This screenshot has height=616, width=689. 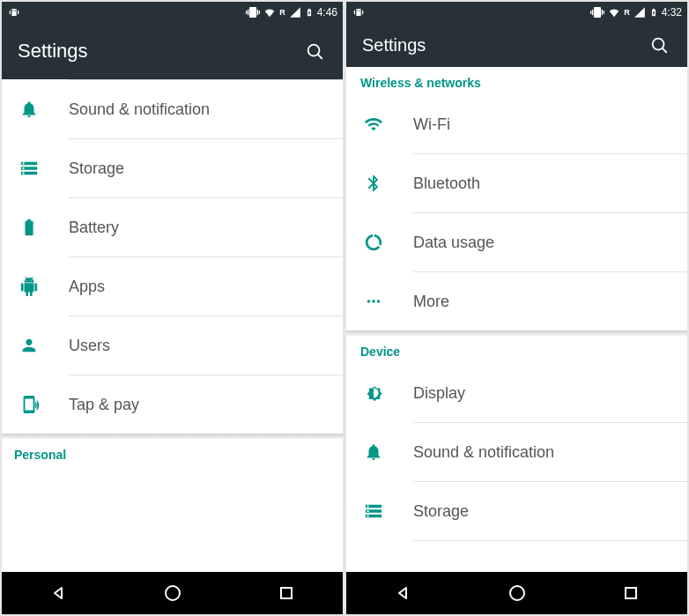 What do you see at coordinates (447, 183) in the screenshot?
I see `item-label: Bluetooth` at bounding box center [447, 183].